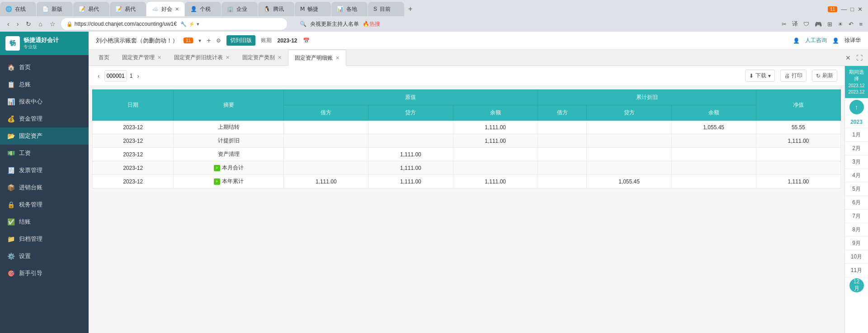  Describe the element at coordinates (31, 273) in the screenshot. I see `sidebar-item-label: 新手引导` at that location.